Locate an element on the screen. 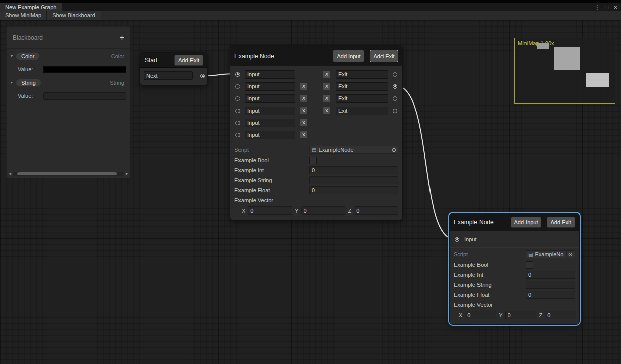 This screenshot has height=364, width=621. blackboard-title: Blackboard is located at coordinates (66, 38).